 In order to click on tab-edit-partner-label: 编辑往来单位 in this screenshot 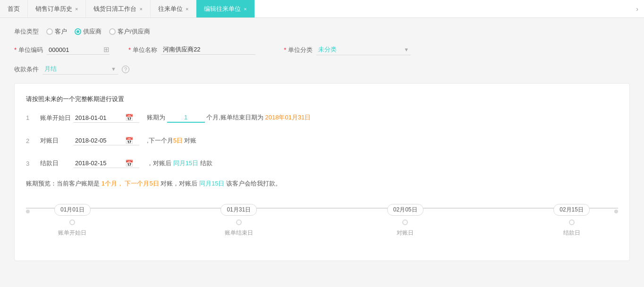, I will do `click(222, 9)`.